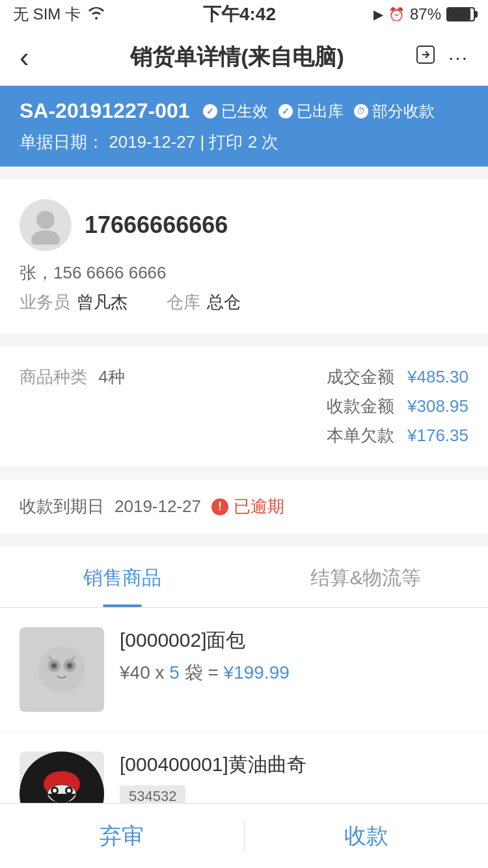 Image resolution: width=488 pixels, height=868 pixels. I want to click on due-amount-row: 本单欠款 ¥176.35, so click(398, 436).